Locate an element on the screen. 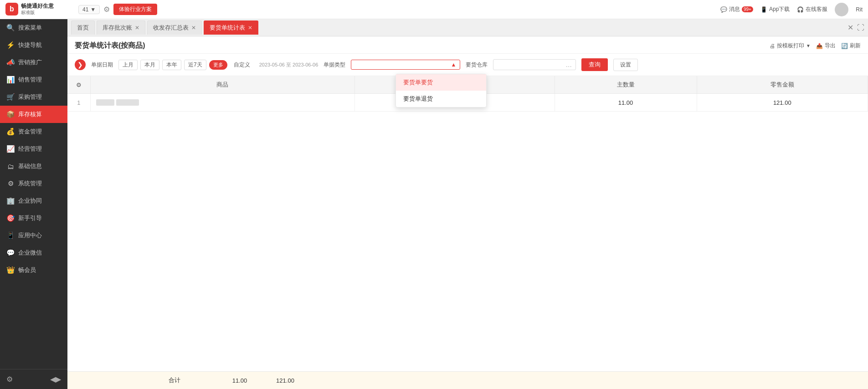 This screenshot has width=868, height=389. search-icon: 🔍 is located at coordinates (10, 28).